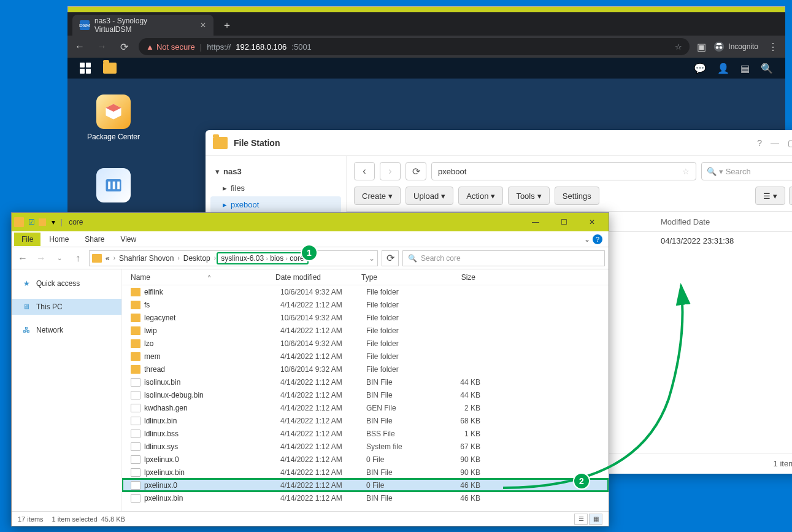 Image resolution: width=792 pixels, height=532 pixels. What do you see at coordinates (66, 330) in the screenshot?
I see `sidebar-network: 🖧Network` at bounding box center [66, 330].